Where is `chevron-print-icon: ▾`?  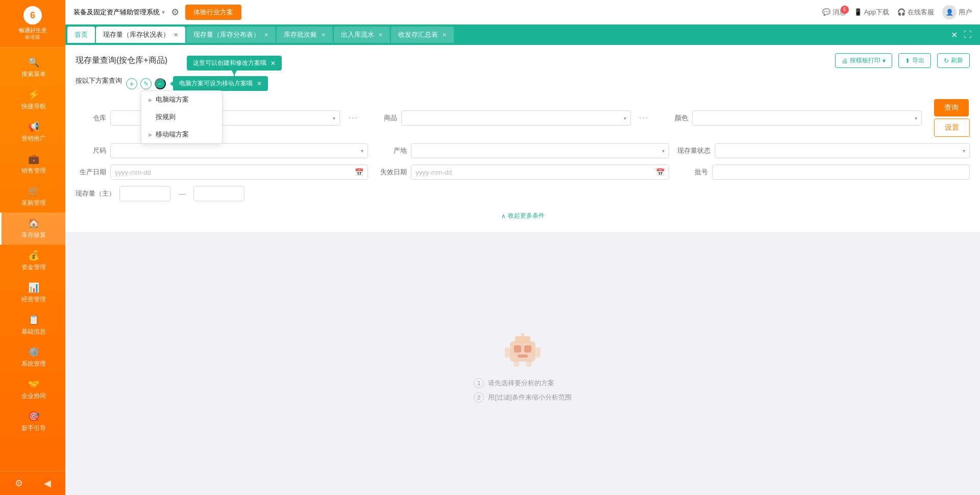
chevron-print-icon: ▾ is located at coordinates (884, 61).